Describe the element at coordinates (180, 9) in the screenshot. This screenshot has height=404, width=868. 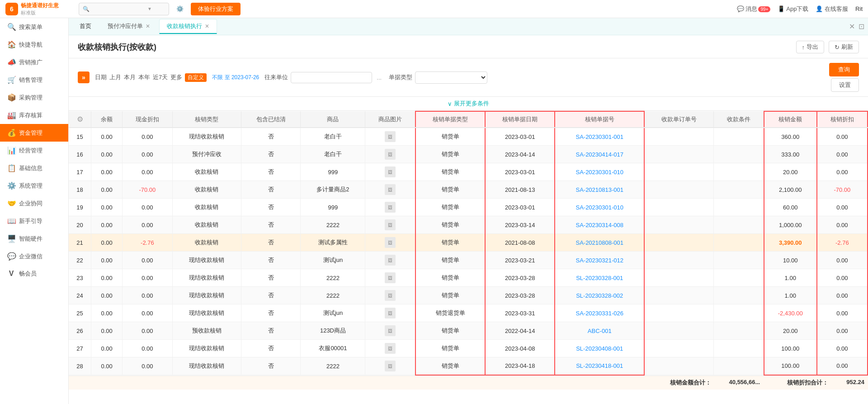
I see `settings-gear-icon: ⚙️` at that location.